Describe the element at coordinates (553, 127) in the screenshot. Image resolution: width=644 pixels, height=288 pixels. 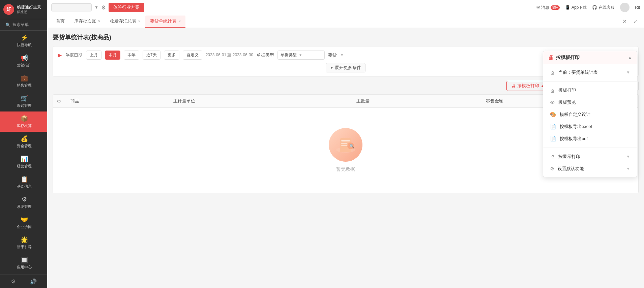
I see `export-excel-icon: 📄` at that location.